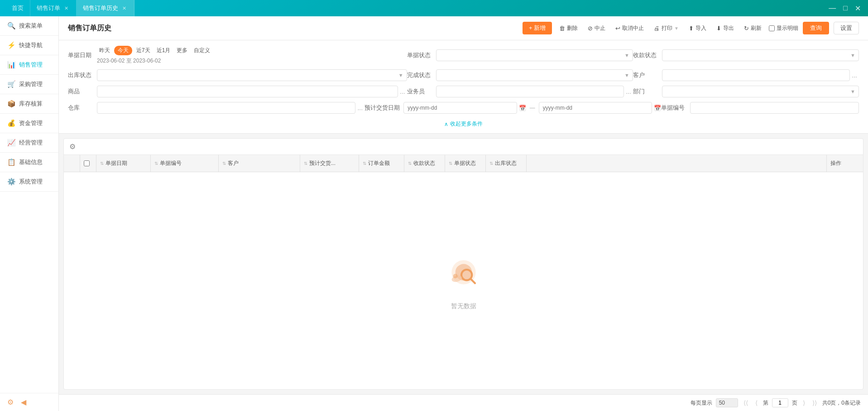 The height and width of the screenshot is (411, 868). I want to click on tab-sales-order-history-close: ✕, so click(124, 8).